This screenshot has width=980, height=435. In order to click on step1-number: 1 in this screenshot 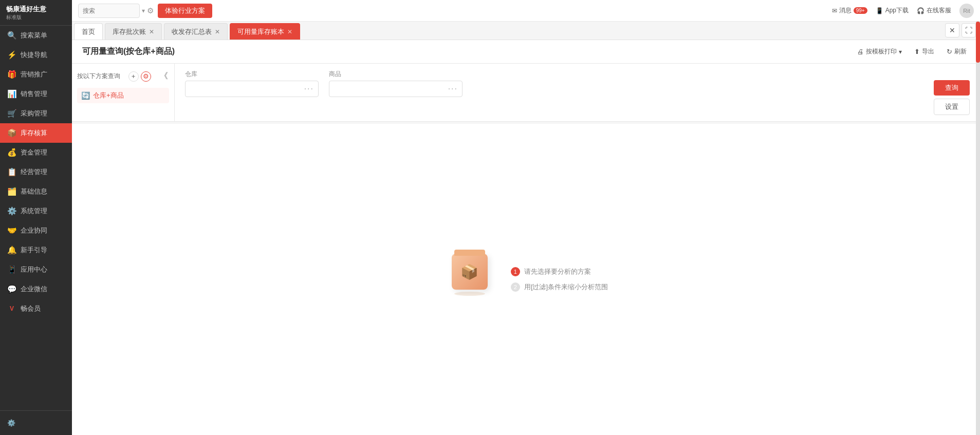, I will do `click(515, 272)`.